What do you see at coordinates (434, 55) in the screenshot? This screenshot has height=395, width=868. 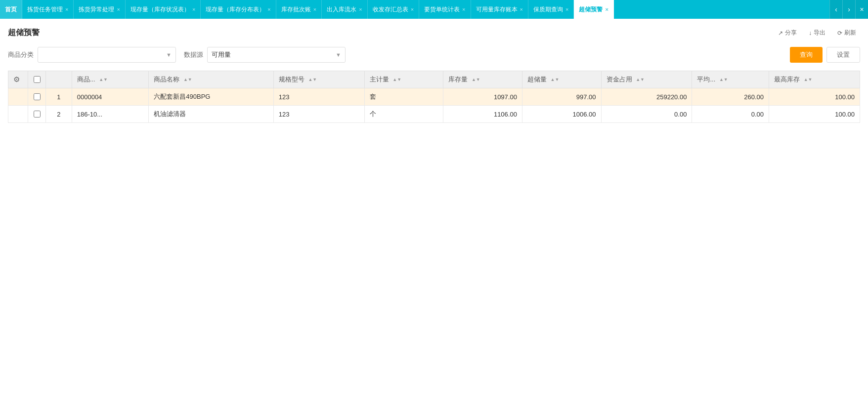 I see `filter-area: 商品分类 ▼ 数据源 可用量 ▼ 查询 设置` at bounding box center [434, 55].